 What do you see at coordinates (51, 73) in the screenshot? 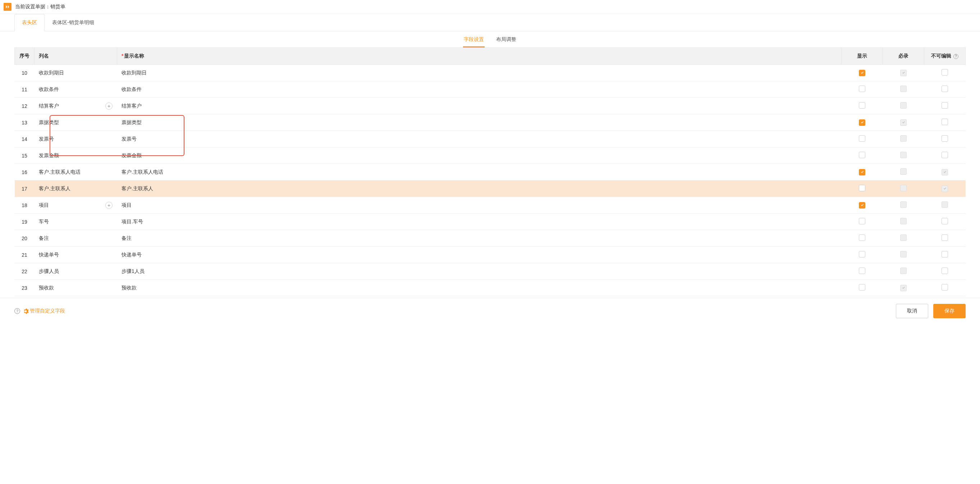
I see `column-name-label: 收款到期日` at bounding box center [51, 73].